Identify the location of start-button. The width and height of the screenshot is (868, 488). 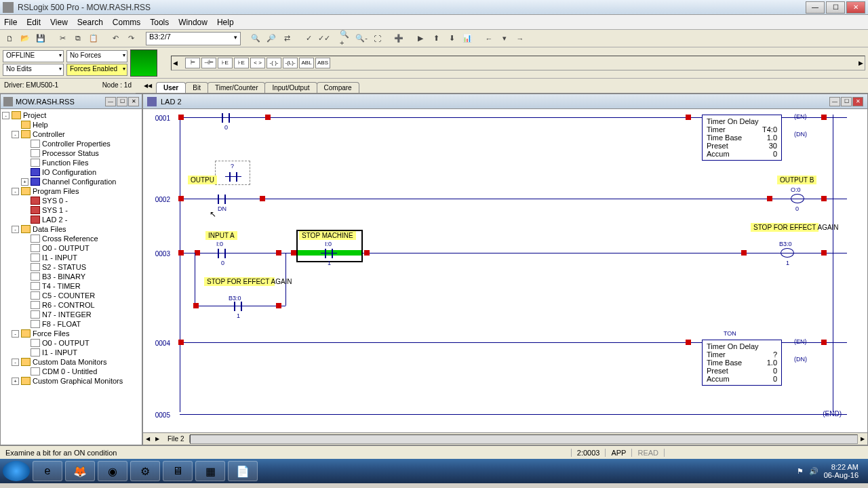
(16, 471).